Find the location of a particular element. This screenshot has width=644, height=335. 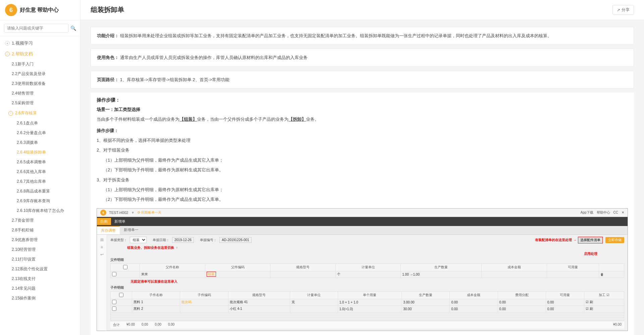

ss-date-label: 单据日期： is located at coordinates (161, 240).